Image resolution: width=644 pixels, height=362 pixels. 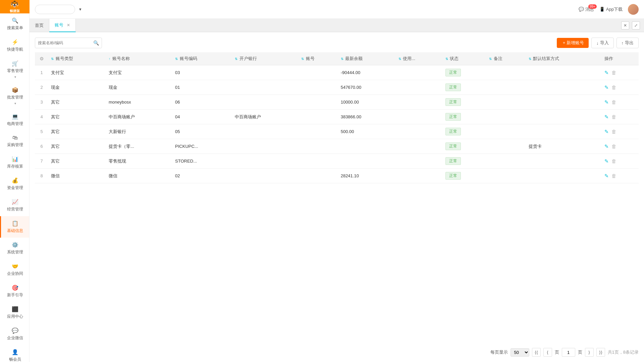 What do you see at coordinates (573, 43) in the screenshot?
I see `add-account-button: + 新增账号` at bounding box center [573, 43].